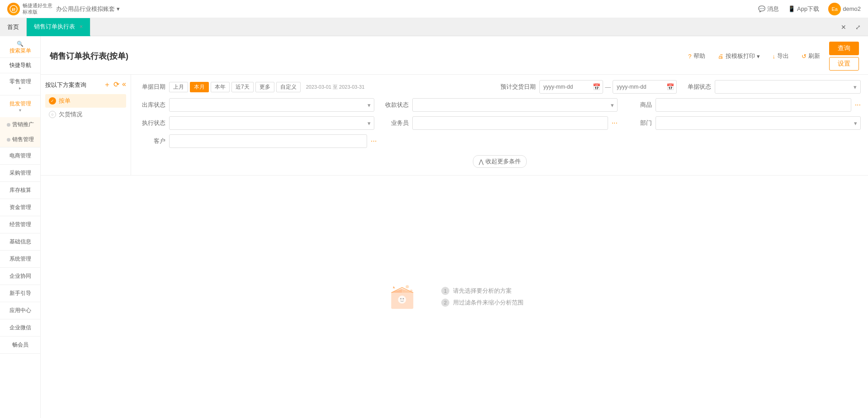 The height and width of the screenshot is (418, 868). I want to click on sidebar-member-section: 畅会员, so click(20, 345).